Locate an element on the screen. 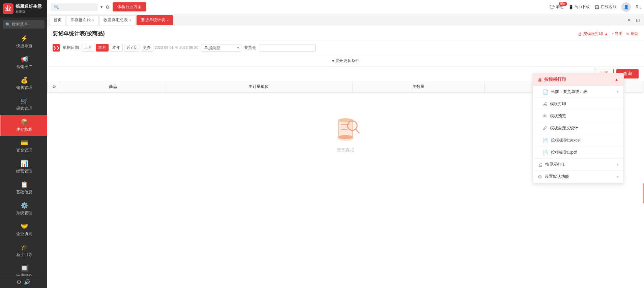 The image size is (644, 288). tab-batch-ledger-label: 库存批次账 is located at coordinates (81, 20).